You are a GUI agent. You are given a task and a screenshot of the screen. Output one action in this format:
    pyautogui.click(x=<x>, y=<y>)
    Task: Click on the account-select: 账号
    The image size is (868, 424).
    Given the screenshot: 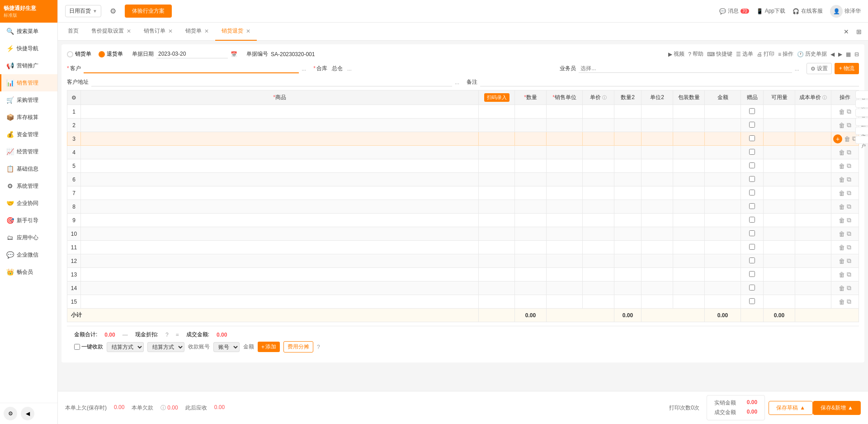 What is the action you would take?
    pyautogui.click(x=226, y=347)
    